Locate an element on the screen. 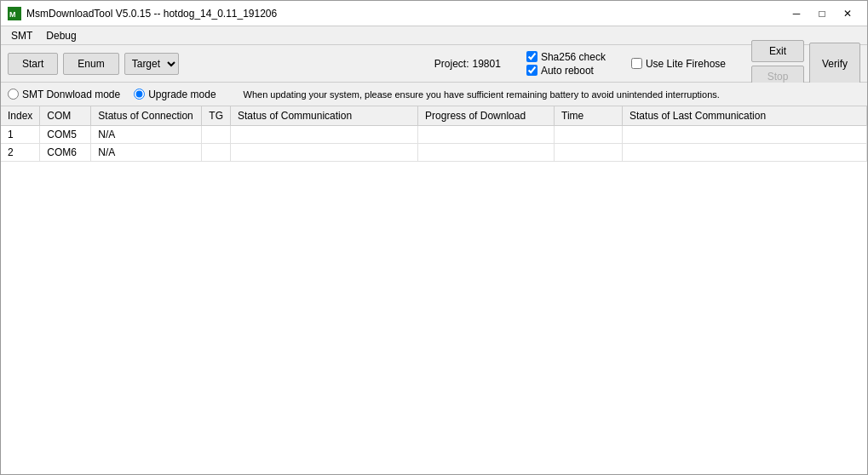  checkbox-group2: Use Lite Firehose is located at coordinates (678, 64).